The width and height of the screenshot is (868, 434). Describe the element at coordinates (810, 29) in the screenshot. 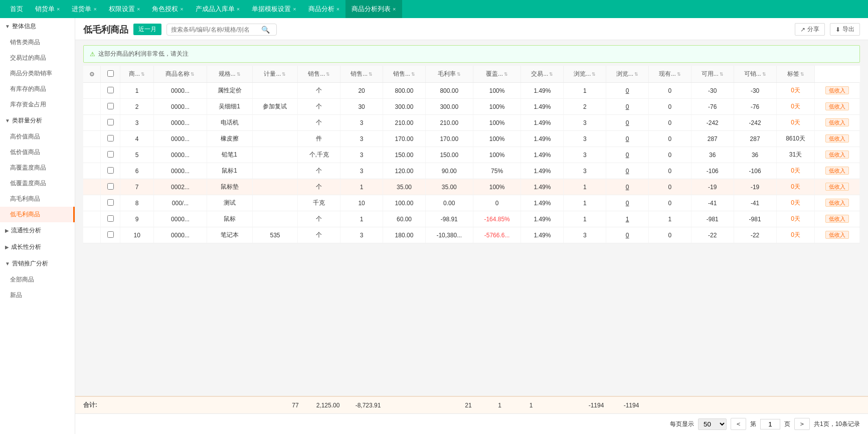

I see `share-button: ↗ 分享` at that location.